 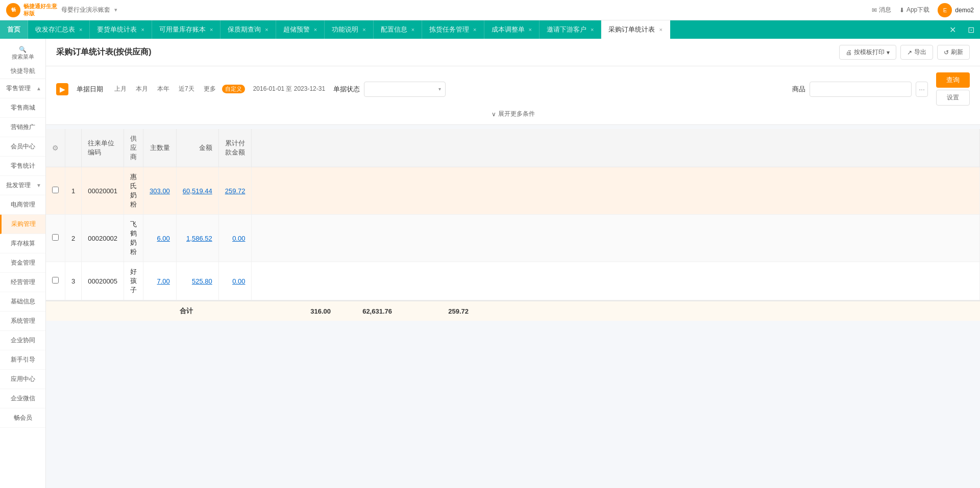 What do you see at coordinates (134, 281) in the screenshot?
I see `row3-supplier-name: 好孩子` at bounding box center [134, 281].